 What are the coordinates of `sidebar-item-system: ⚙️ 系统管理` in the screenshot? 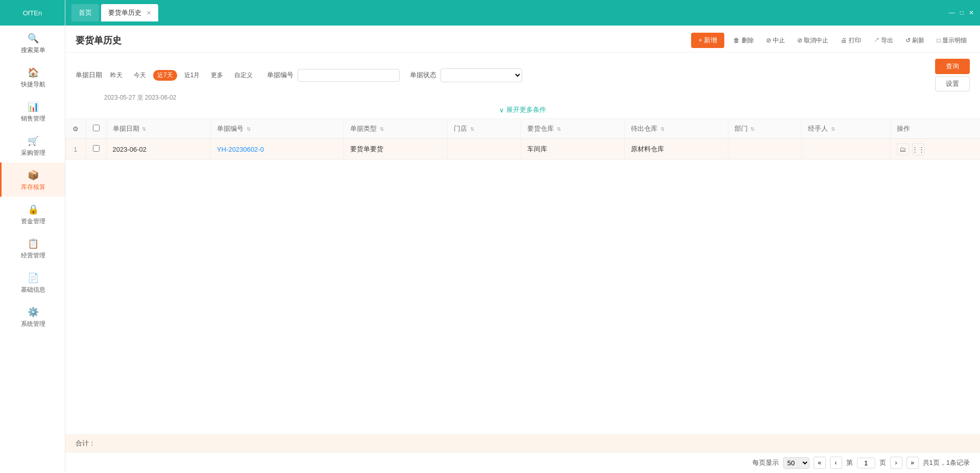 It's located at (33, 317).